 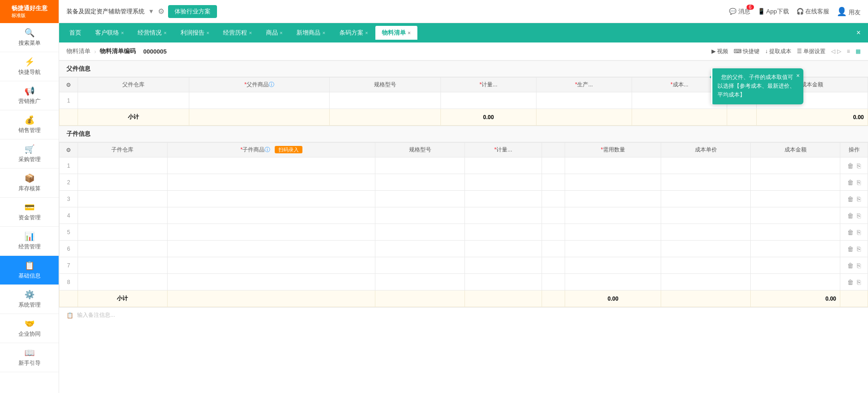 What do you see at coordinates (123, 182) in the screenshot?
I see `child-row-2-warehouse` at bounding box center [123, 182].